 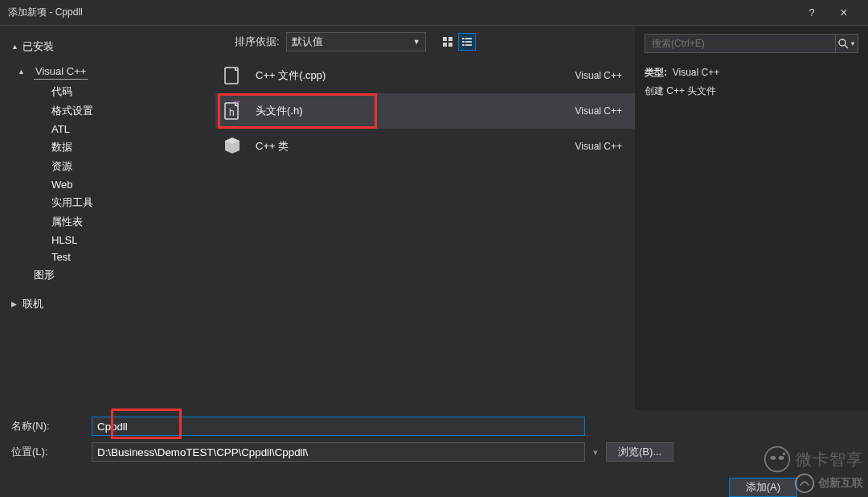 What do you see at coordinates (425, 42) in the screenshot?
I see `toolbar: 排序依据: 默认值 ▼` at bounding box center [425, 42].